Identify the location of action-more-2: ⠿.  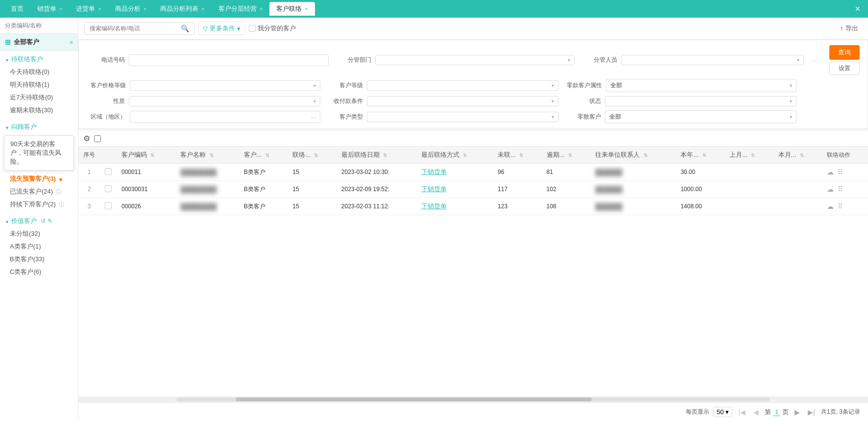
(840, 206).